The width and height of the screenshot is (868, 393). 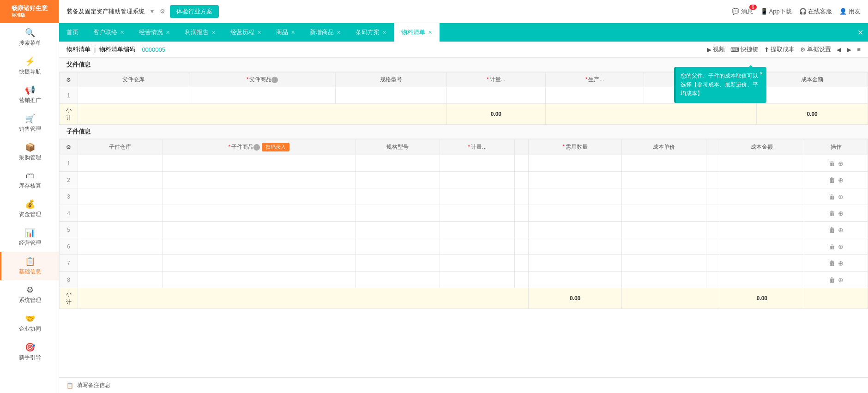 What do you see at coordinates (761, 74) in the screenshot?
I see `tooltip-close-button: ×` at bounding box center [761, 74].